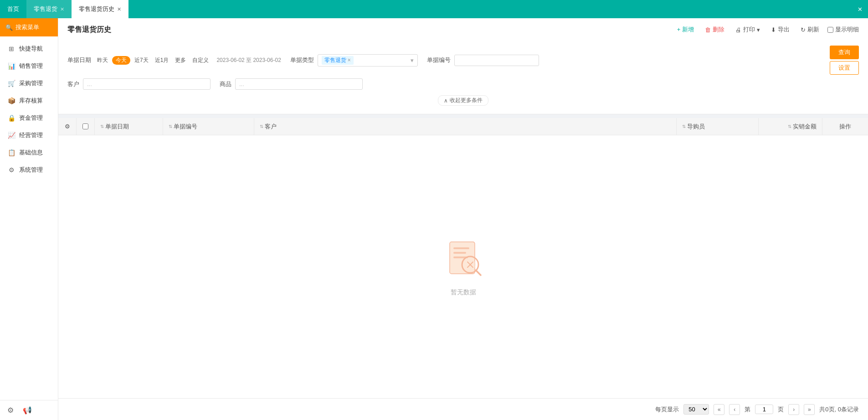 The height and width of the screenshot is (420, 868). I want to click on date-btn-today: 今天, so click(121, 60).